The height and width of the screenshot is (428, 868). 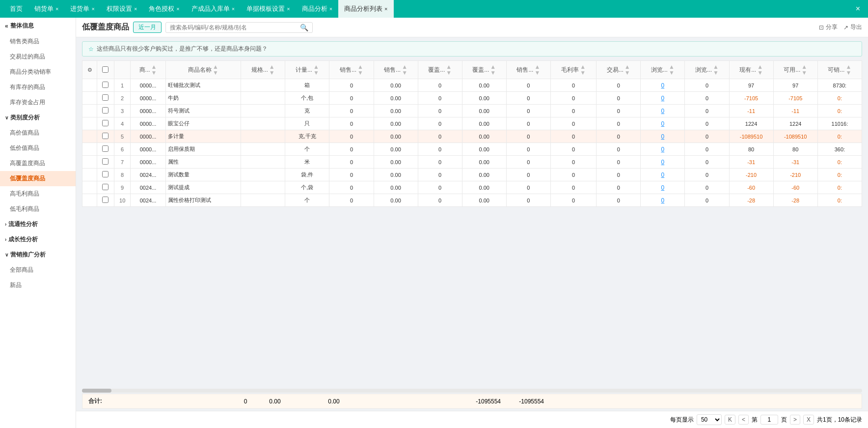 What do you see at coordinates (38, 26) in the screenshot?
I see `sidebar-header-overall: « 整体信息` at bounding box center [38, 26].